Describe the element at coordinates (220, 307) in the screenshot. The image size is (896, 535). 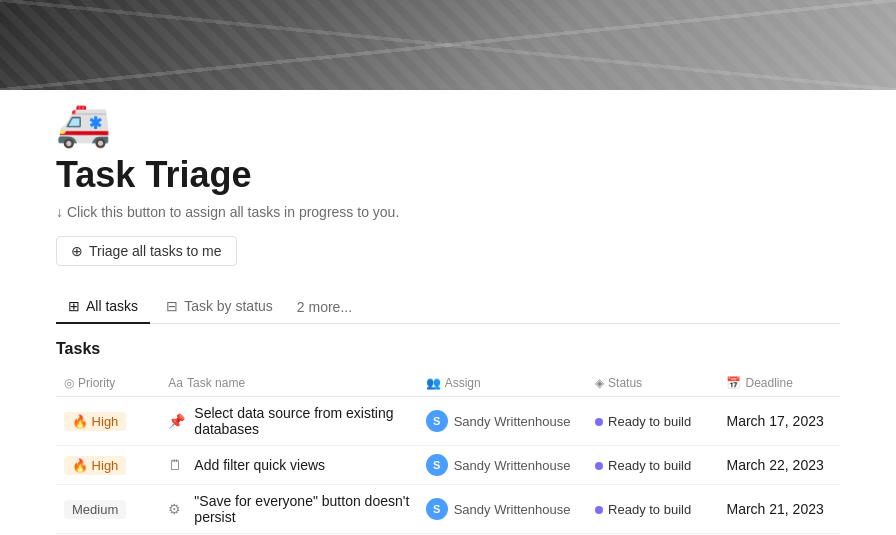
I see `tab-task-by-status: ⊟ Task by status` at that location.